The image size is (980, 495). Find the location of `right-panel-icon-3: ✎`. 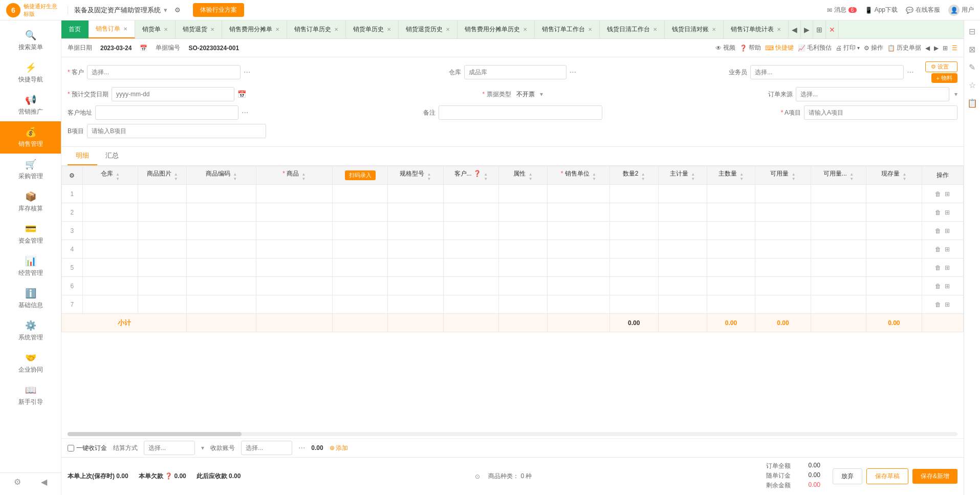

right-panel-icon-3: ✎ is located at coordinates (972, 68).